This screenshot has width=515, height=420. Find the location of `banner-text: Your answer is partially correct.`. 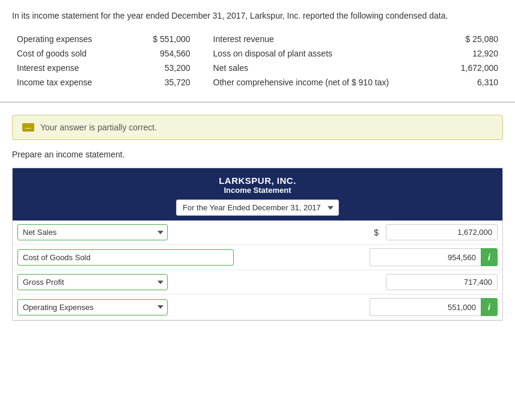

banner-text: Your answer is partially correct. is located at coordinates (99, 127).